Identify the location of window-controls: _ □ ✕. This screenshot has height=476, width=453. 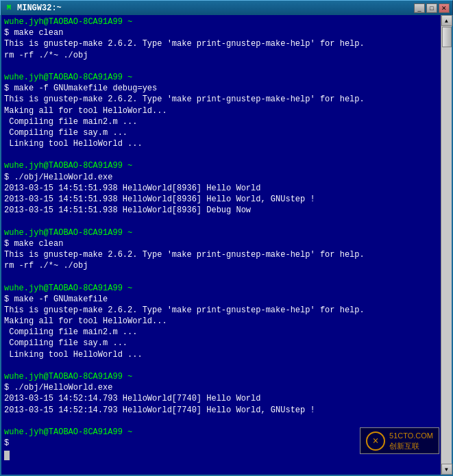
(432, 8).